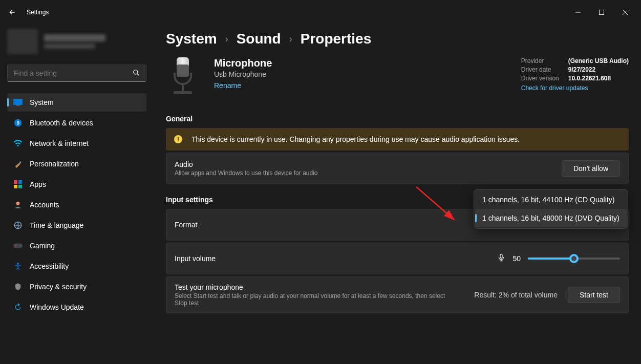 This screenshot has height=364, width=641. I want to click on driver-date-value: 9/27/2022, so click(599, 70).